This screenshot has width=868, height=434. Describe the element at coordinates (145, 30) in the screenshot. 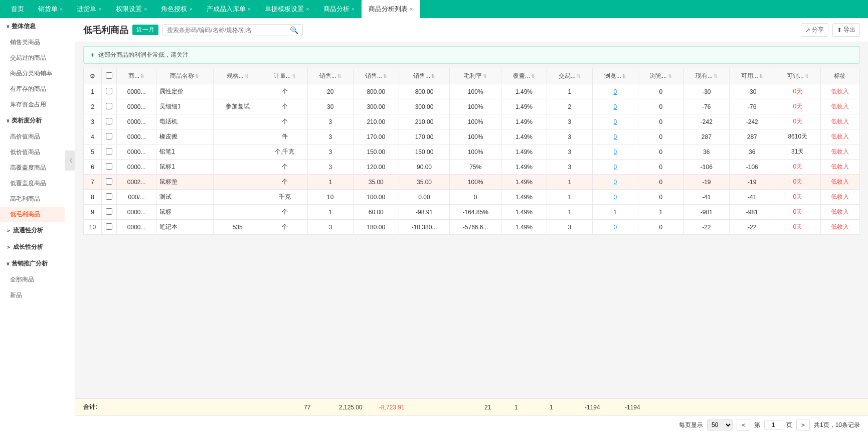

I see `time-filter-button: 近一月` at that location.